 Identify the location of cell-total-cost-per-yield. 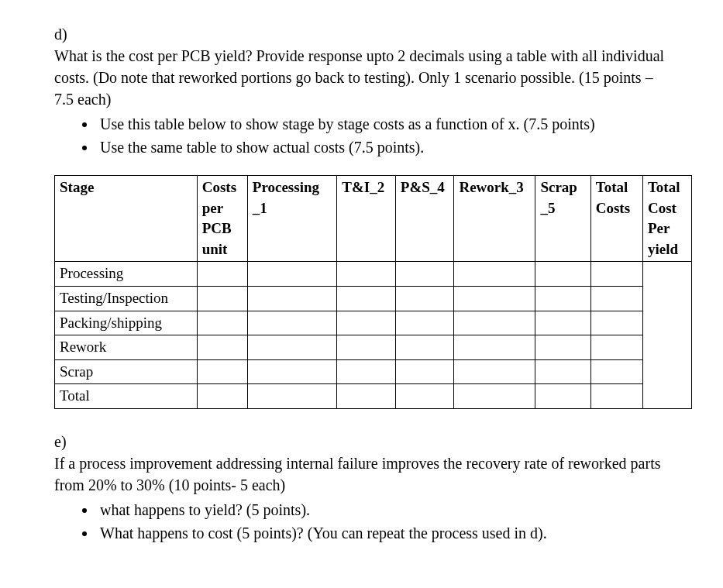
(666, 335).